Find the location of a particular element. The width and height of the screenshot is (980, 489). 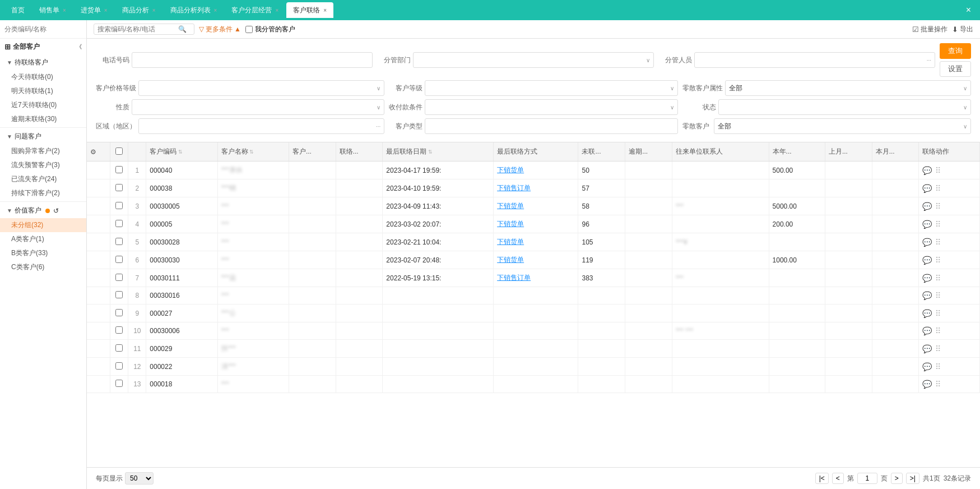

customer-type-select is located at coordinates (551, 126).